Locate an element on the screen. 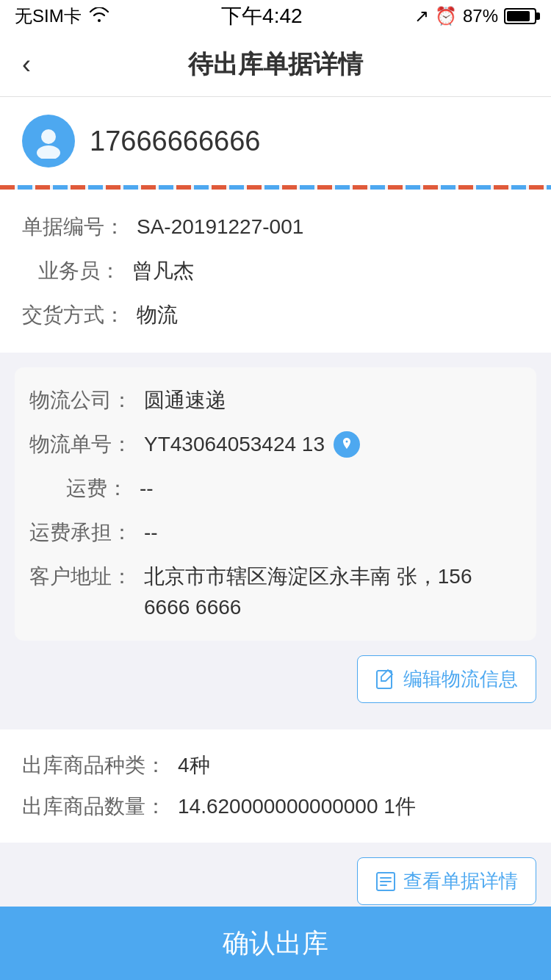 This screenshot has width=551, height=980. customer-phone: 17666666666 is located at coordinates (175, 141).